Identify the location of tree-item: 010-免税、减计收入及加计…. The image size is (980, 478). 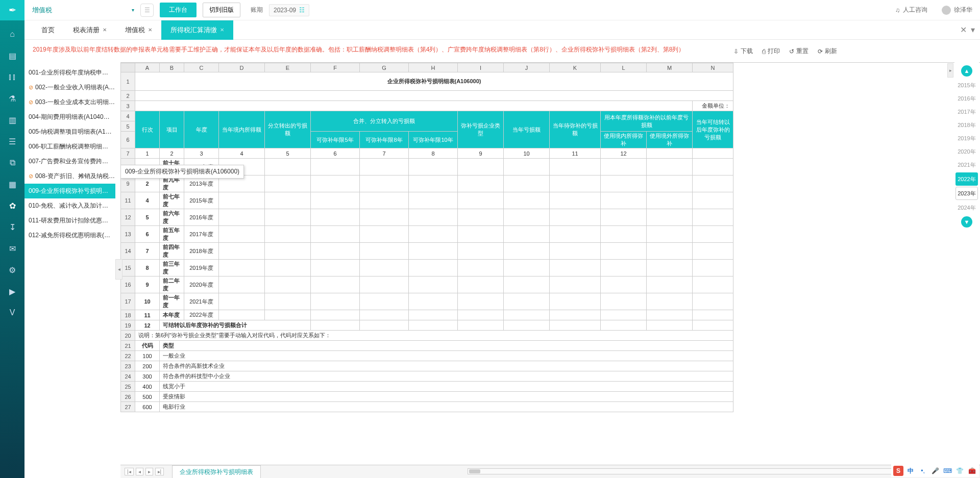
(70, 206).